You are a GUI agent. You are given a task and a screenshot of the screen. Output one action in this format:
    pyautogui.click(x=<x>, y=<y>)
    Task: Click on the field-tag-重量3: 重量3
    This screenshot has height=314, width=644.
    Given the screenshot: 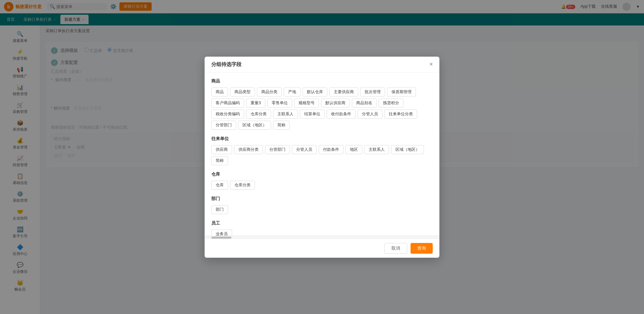 What is the action you would take?
    pyautogui.click(x=256, y=103)
    